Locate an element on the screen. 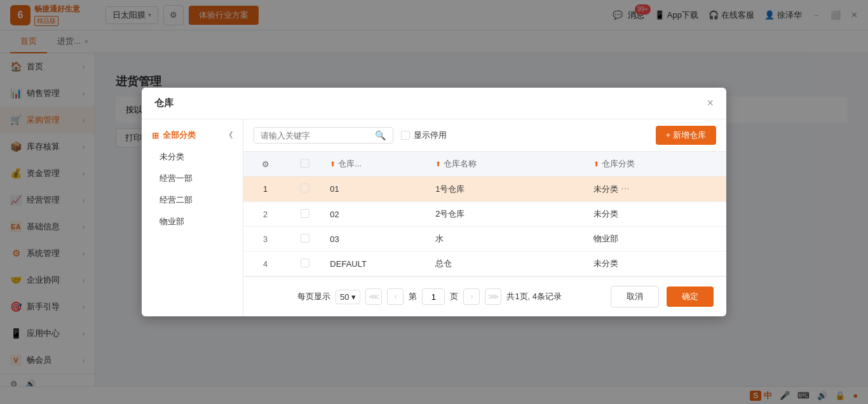 This screenshot has height=404, width=868. col-settings: ⚙ is located at coordinates (266, 164).